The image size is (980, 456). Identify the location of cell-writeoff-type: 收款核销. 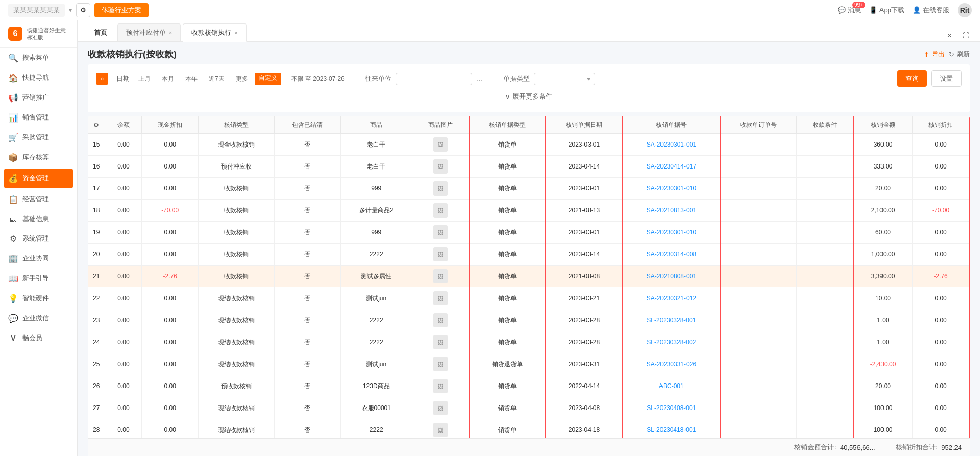
(236, 210).